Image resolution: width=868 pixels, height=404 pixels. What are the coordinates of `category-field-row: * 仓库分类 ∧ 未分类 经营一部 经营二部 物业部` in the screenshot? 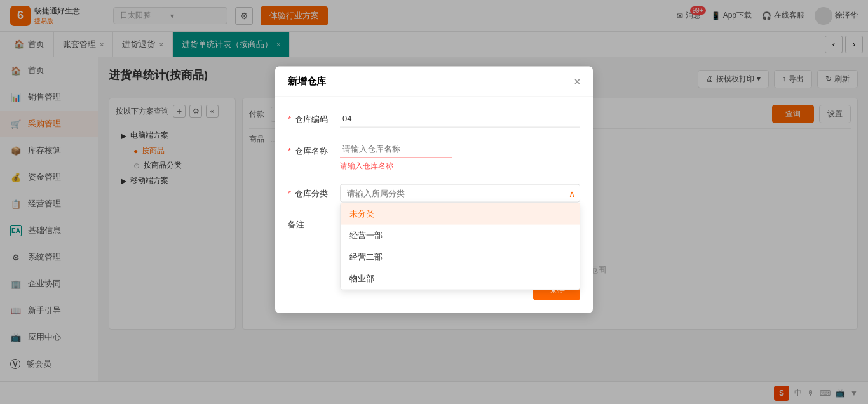 It's located at (434, 193).